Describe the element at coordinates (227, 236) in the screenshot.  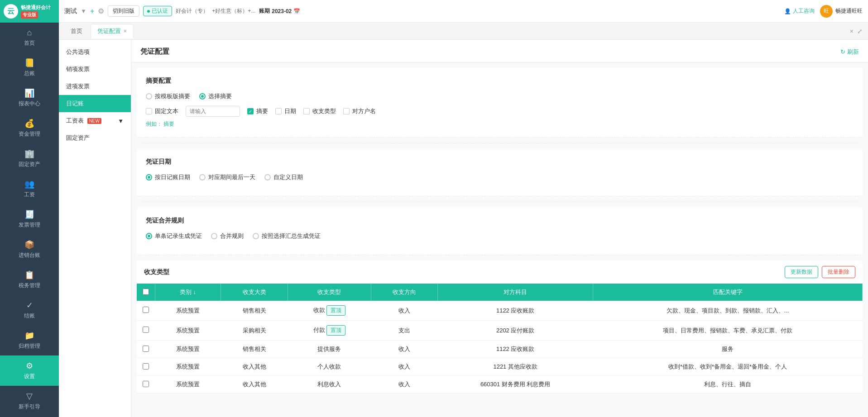
I see `radio-merge: 合并规则` at that location.